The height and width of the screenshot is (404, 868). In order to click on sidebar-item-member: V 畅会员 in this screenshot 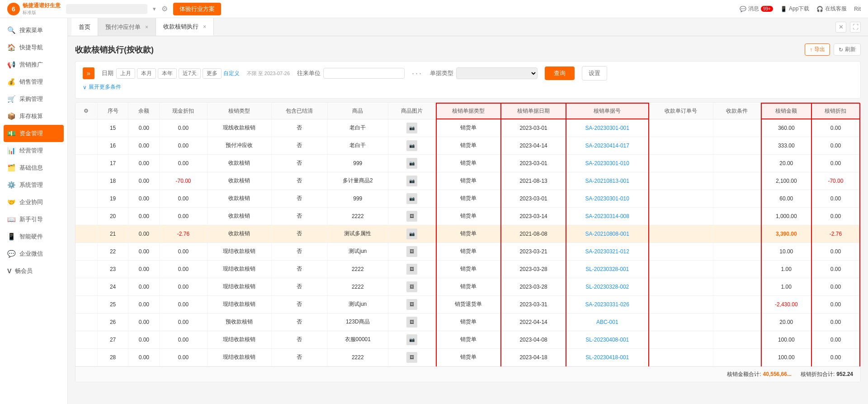, I will do `click(33, 271)`.